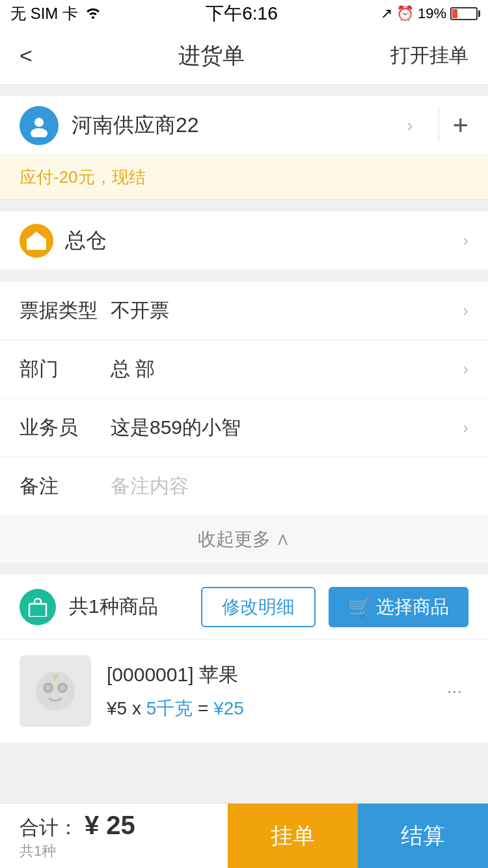  What do you see at coordinates (405, 14) in the screenshot?
I see `alarm-icon: ⏰` at bounding box center [405, 14].